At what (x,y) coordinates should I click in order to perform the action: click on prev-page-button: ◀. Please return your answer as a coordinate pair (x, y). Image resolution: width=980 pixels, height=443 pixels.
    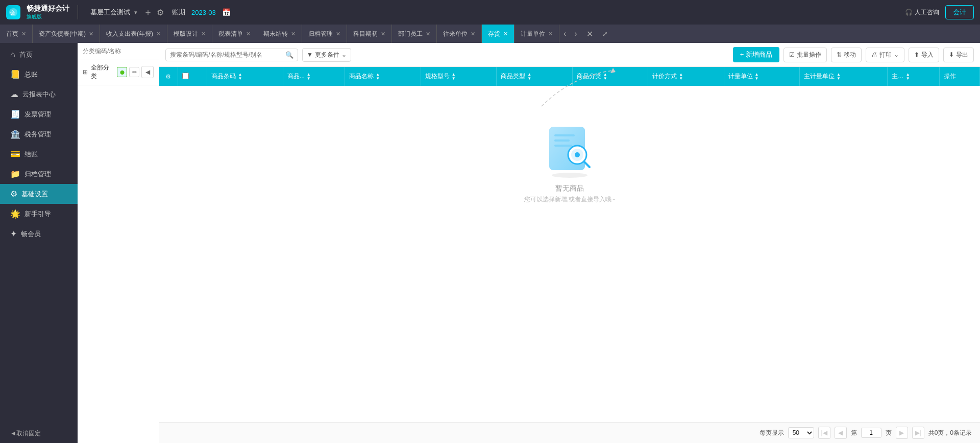
    Looking at the image, I should click on (841, 433).